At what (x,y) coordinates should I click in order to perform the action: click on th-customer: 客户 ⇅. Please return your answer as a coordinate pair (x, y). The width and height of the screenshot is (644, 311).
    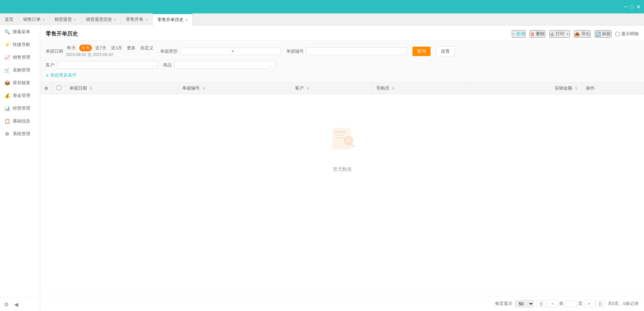
    Looking at the image, I should click on (332, 89).